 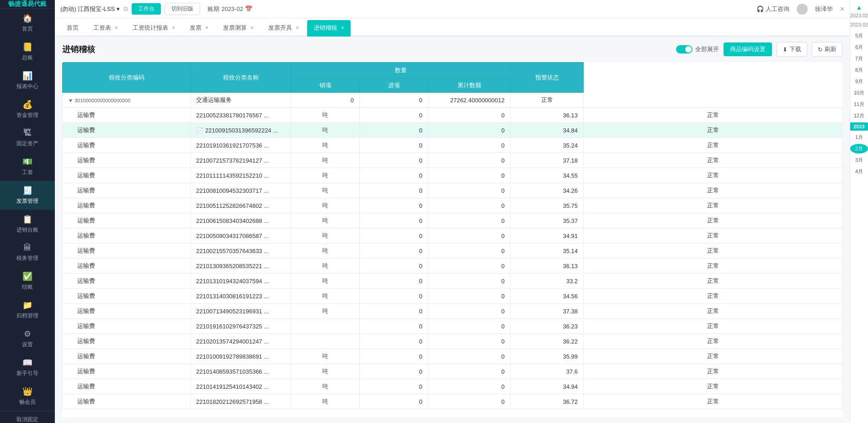 What do you see at coordinates (106, 28) in the screenshot?
I see `tab-salary-table: 工资表 ×` at bounding box center [106, 28].